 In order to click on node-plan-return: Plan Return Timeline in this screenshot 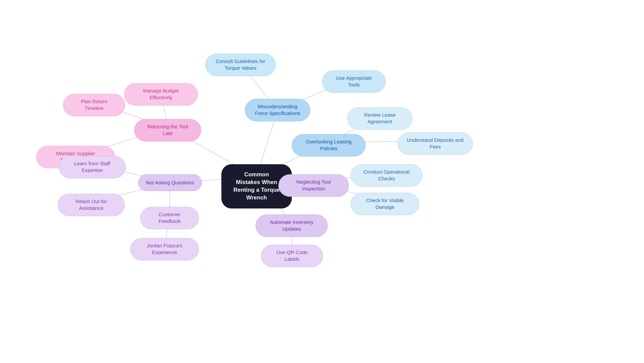, I will do `click(94, 105)`.